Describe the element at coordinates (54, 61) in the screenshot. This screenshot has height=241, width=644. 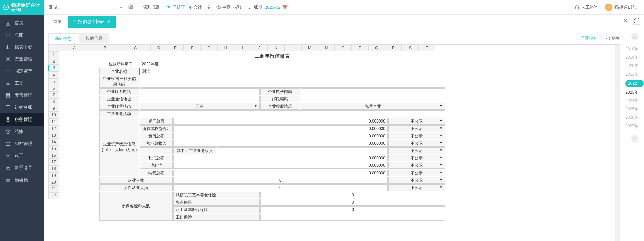
I see `row-number-2: 2` at that location.